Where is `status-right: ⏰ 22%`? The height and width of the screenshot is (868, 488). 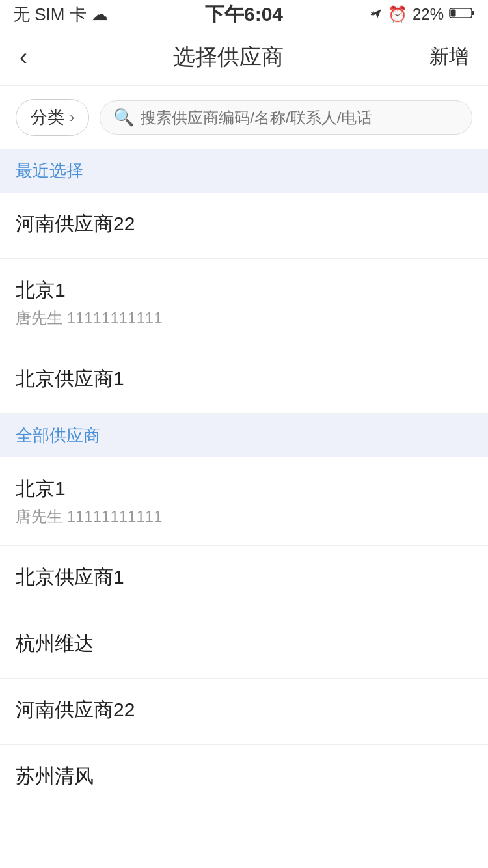
status-right: ⏰ 22% is located at coordinates (423, 14).